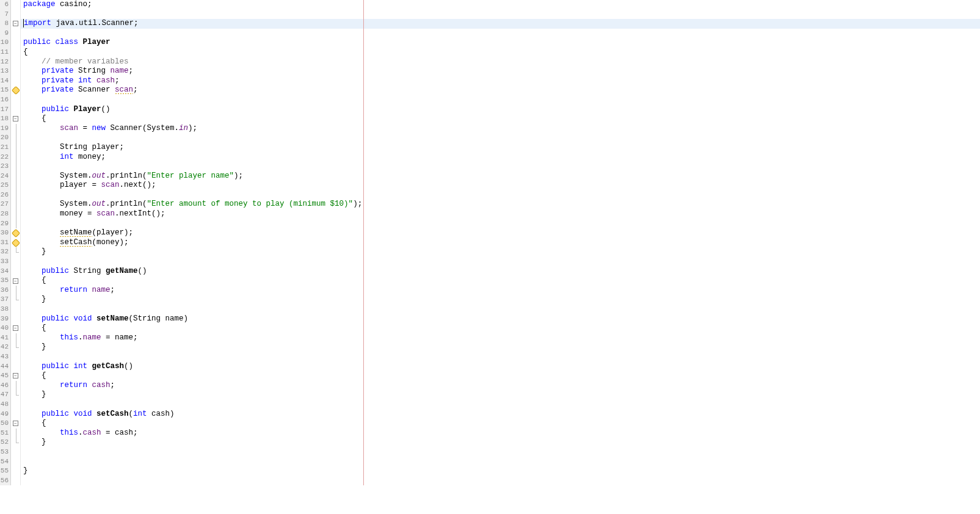 The image size is (980, 514). What do you see at coordinates (4, 24) in the screenshot?
I see `line-number: 8` at bounding box center [4, 24].